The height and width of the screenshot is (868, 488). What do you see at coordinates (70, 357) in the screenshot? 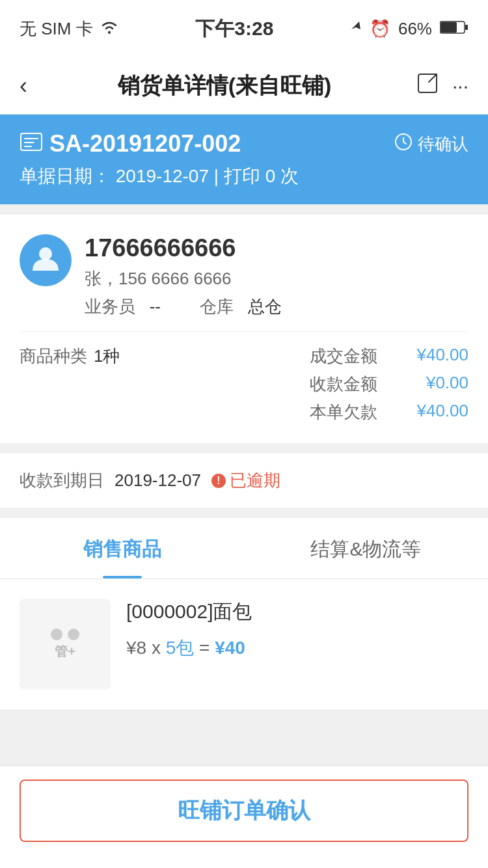
I see `product-types-section: 商品种类 1种` at bounding box center [70, 357].